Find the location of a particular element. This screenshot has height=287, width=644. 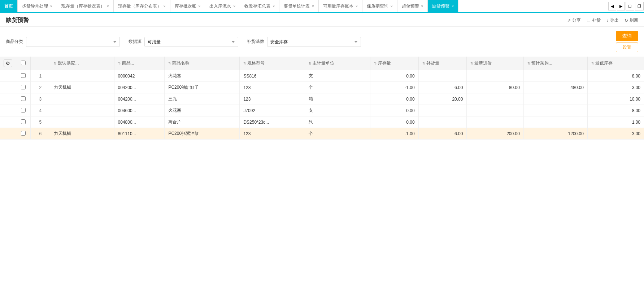

row-replenish-qty: 6.00 is located at coordinates (443, 134).